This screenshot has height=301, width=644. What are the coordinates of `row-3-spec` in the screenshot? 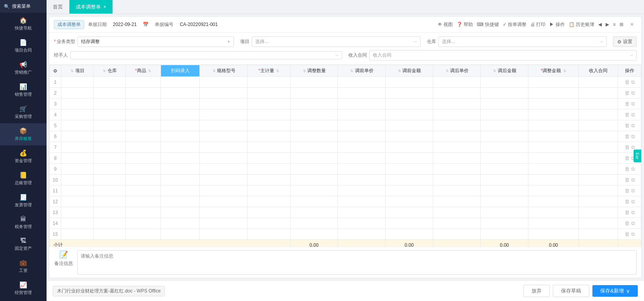 It's located at (223, 104).